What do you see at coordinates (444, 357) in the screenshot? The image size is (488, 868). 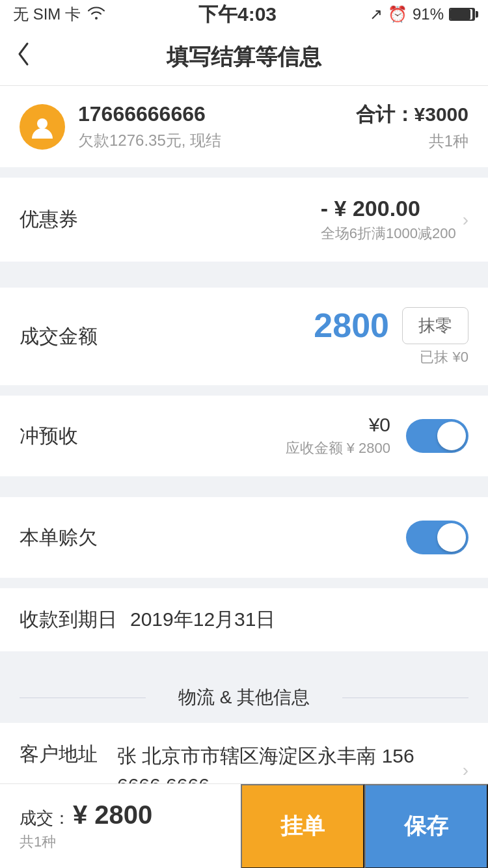 I see `deal-amount-sub: 已抹 ¥0` at bounding box center [444, 357].